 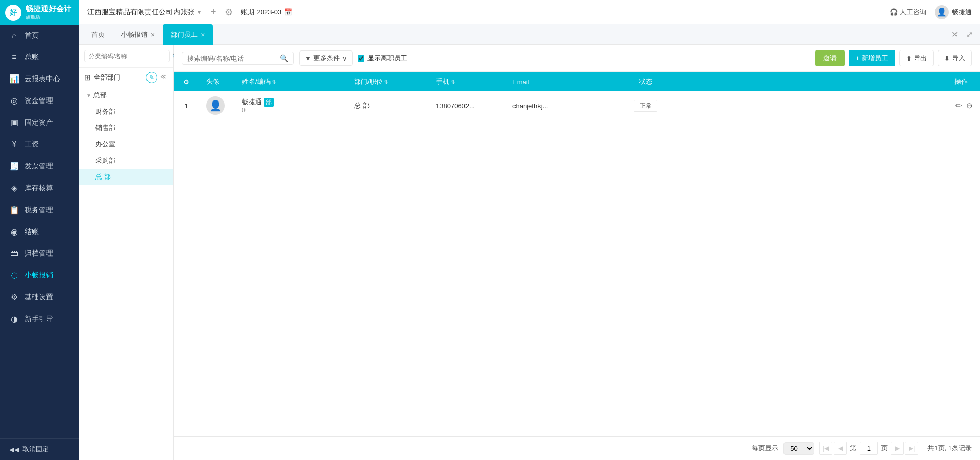 What do you see at coordinates (188, 35) in the screenshot?
I see `tab-dept-employee: 部门员工 ×` at bounding box center [188, 35].